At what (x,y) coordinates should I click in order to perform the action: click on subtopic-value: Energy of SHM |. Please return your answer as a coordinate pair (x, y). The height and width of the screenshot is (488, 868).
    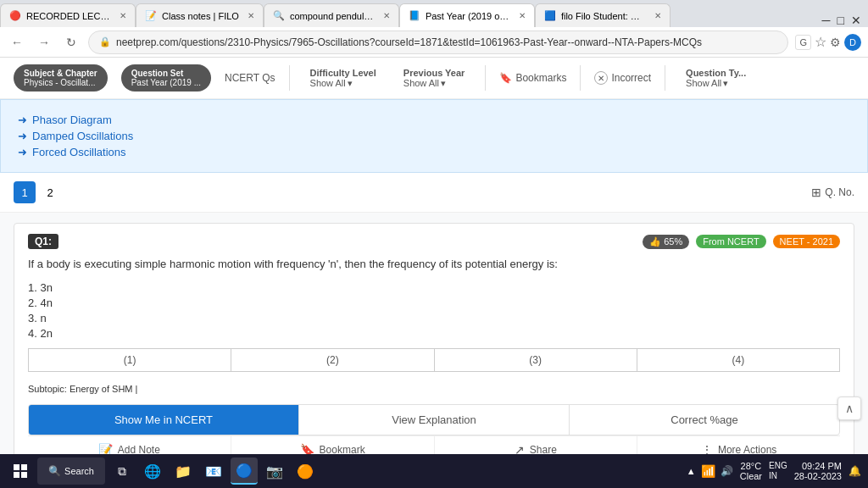
    Looking at the image, I should click on (103, 389).